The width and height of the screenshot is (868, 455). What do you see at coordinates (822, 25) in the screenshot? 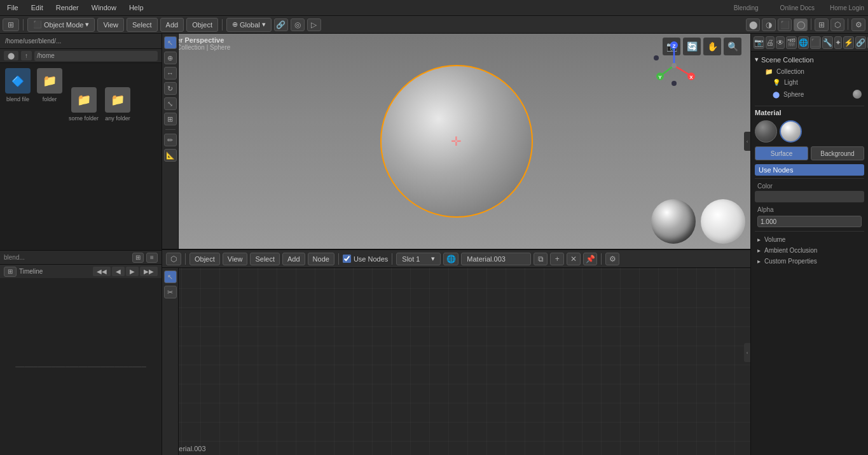
I see `overlay-btn: ⊞` at bounding box center [822, 25].